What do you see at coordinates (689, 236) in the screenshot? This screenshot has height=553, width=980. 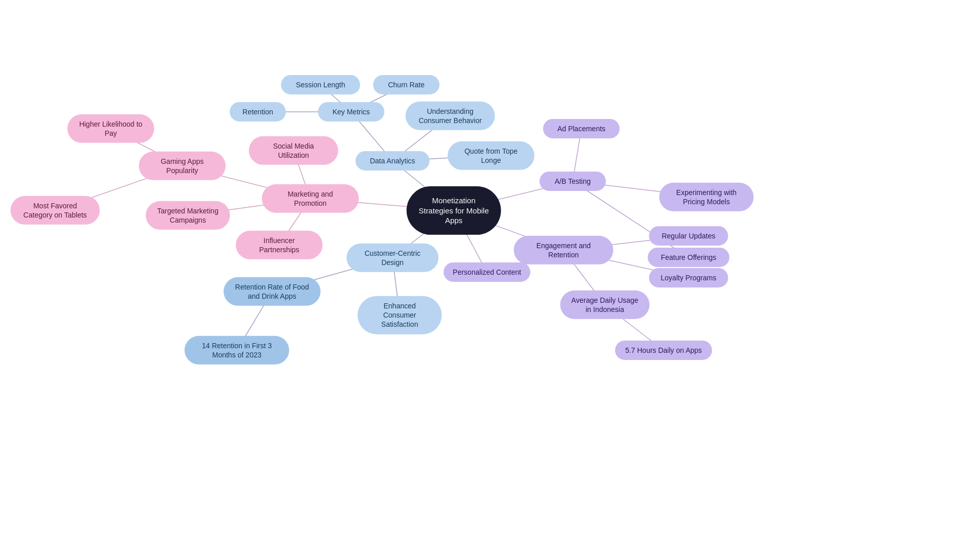 I see `regular-updates-node: Regular Updates` at bounding box center [689, 236].